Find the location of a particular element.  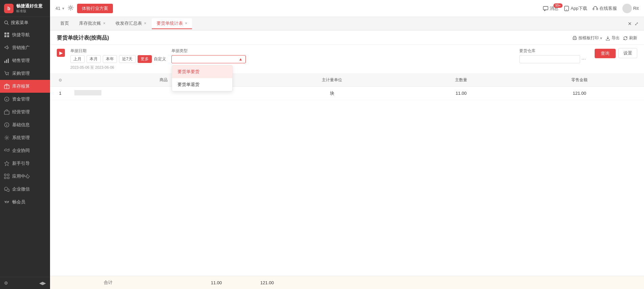

online-service-btn: 在线客服 is located at coordinates (605, 8).